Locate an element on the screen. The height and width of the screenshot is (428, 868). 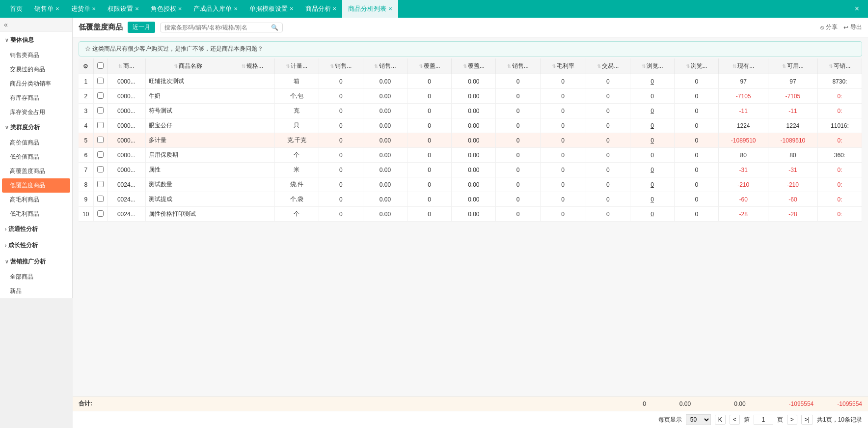
sidebar-section-marketing: ∨ 营销推广分析 is located at coordinates (36, 261).